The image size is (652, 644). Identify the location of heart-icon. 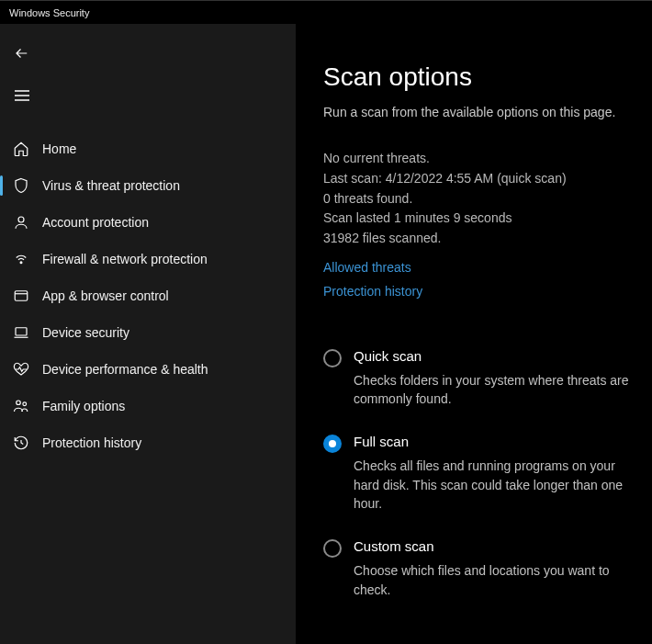
(21, 369).